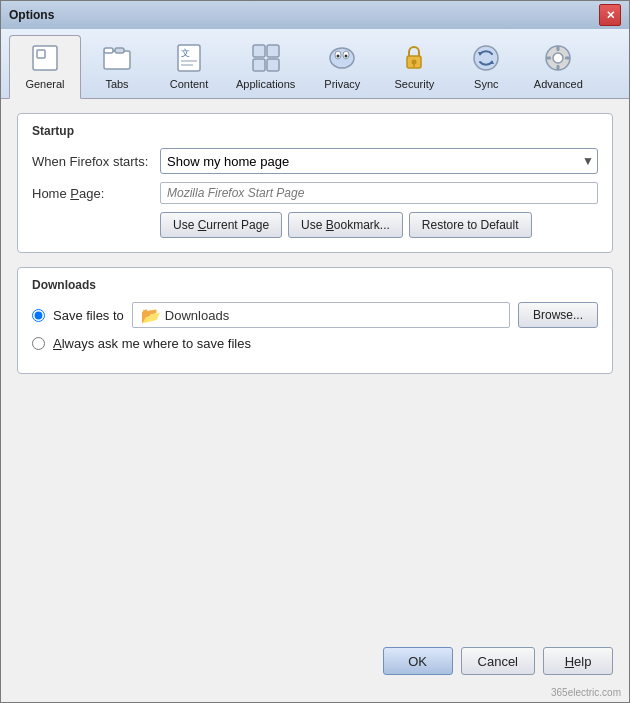 The height and width of the screenshot is (703, 630). Describe the element at coordinates (266, 58) in the screenshot. I see `applications-icon` at that location.